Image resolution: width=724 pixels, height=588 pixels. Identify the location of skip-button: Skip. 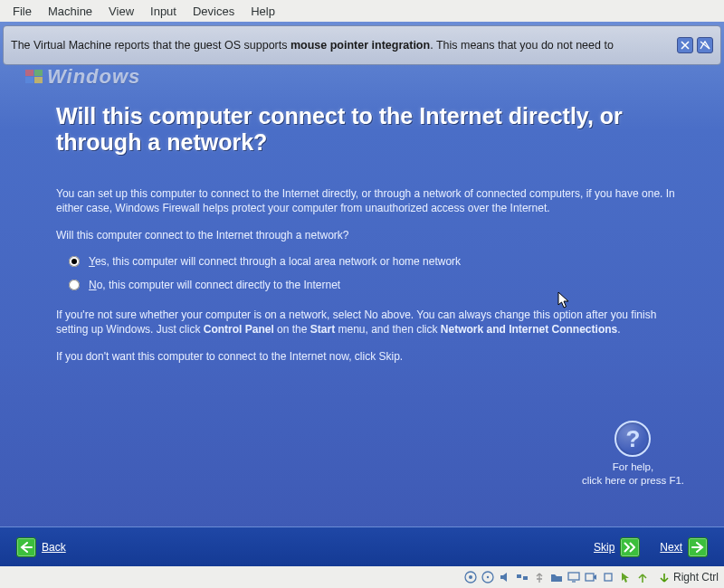
(617, 547).